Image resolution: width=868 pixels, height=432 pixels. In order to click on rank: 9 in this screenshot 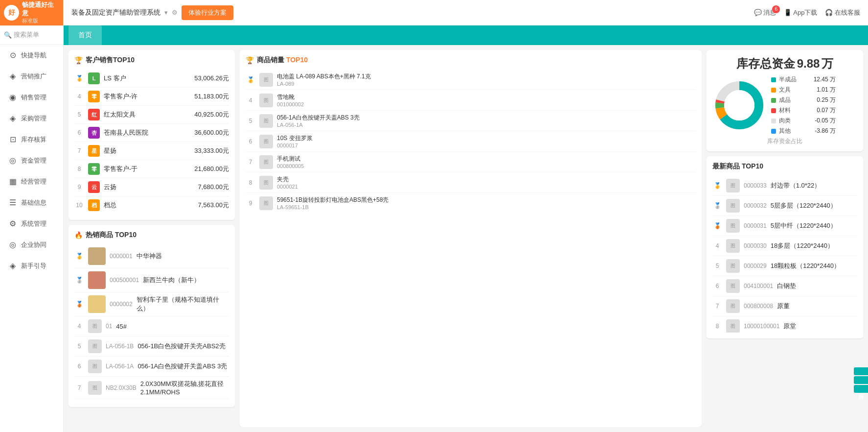, I will do `click(251, 203)`.